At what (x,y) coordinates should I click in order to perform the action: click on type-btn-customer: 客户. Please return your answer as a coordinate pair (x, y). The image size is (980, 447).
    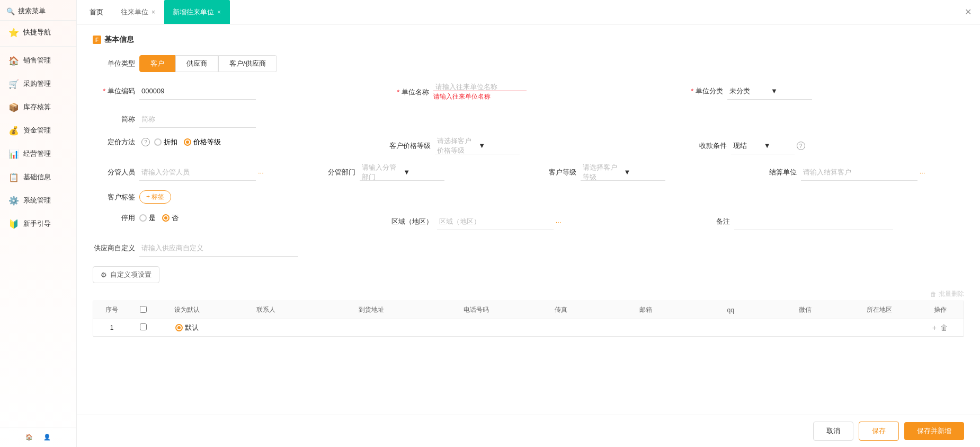
    Looking at the image, I should click on (157, 64).